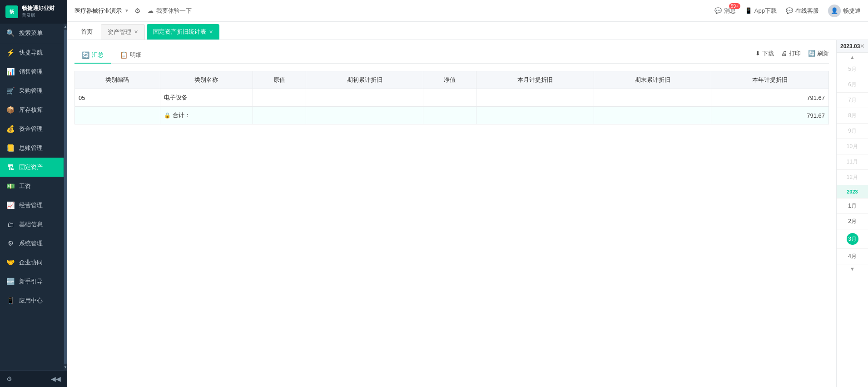  Describe the element at coordinates (10, 53) in the screenshot. I see `quicknav-icon: ⚡` at that location.